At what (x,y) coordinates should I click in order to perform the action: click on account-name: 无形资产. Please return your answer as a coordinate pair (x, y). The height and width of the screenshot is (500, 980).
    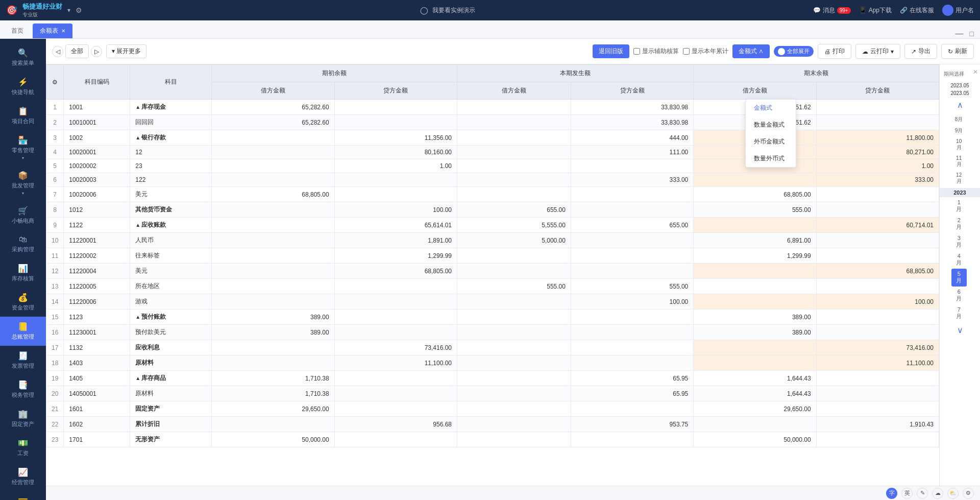
    Looking at the image, I should click on (171, 440).